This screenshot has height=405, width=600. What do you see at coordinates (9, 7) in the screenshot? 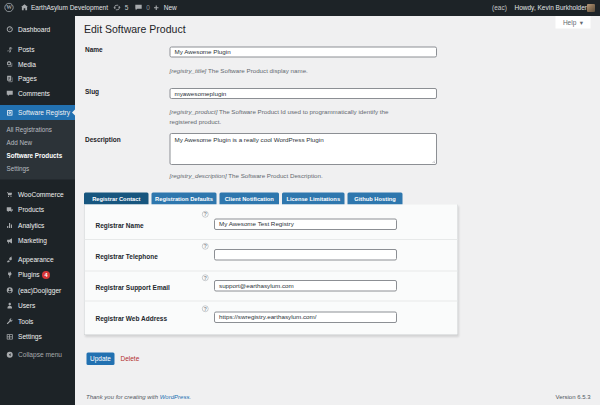
I see `svg-text: W` at bounding box center [9, 7].